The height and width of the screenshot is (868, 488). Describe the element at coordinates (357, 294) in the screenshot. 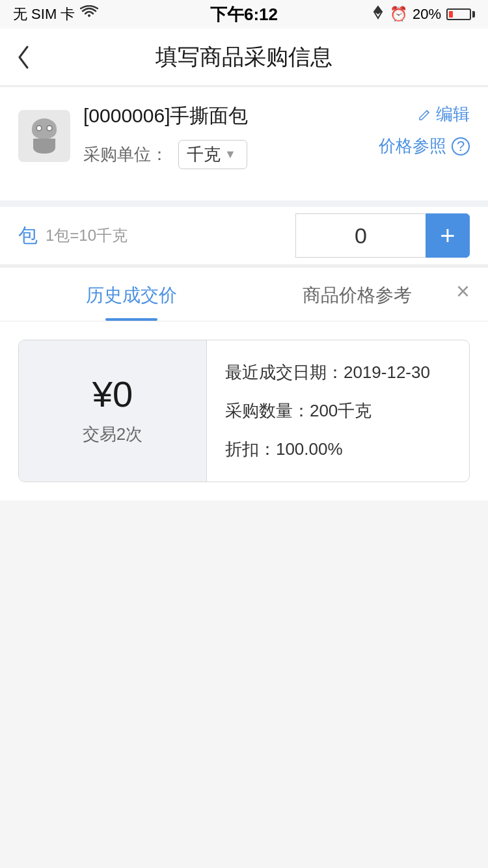

I see `tab-product-price-ref: 商品价格参考` at that location.